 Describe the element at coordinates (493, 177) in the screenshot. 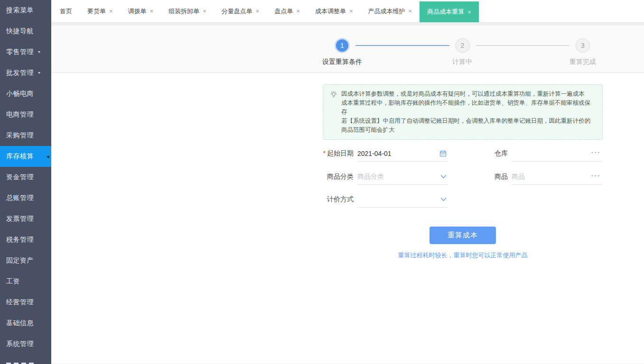

I see `product-label: 商品` at that location.